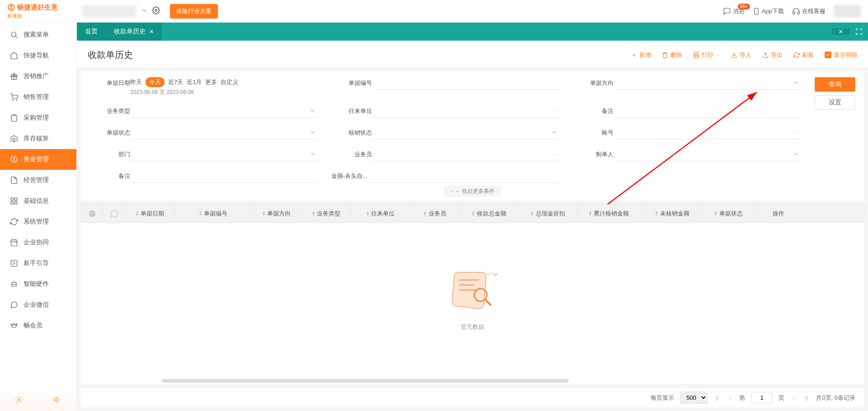 This screenshot has height=411, width=868. I want to click on sidebar-item-label: 库存核算, so click(36, 139).